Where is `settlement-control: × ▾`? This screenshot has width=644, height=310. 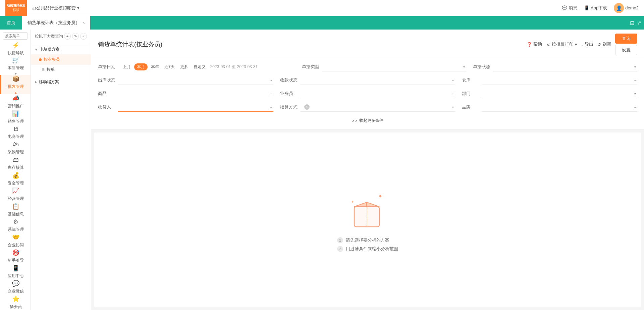 settlement-control: × ▾ is located at coordinates (378, 107).